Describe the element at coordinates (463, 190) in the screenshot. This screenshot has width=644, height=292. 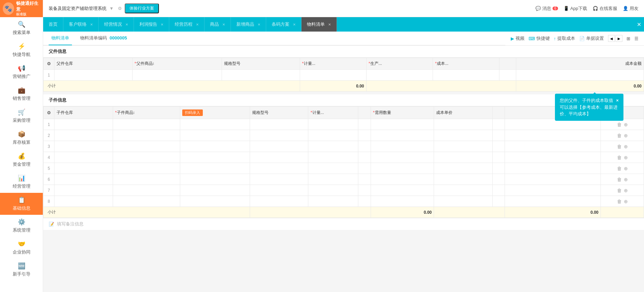
I see `child-row-7-unit-cost` at that location.